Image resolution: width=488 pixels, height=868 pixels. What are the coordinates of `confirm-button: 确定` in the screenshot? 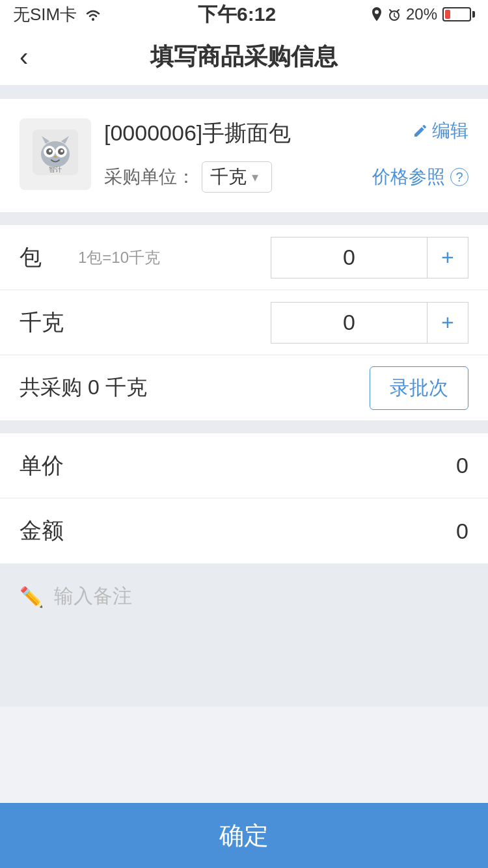 It's located at (244, 835).